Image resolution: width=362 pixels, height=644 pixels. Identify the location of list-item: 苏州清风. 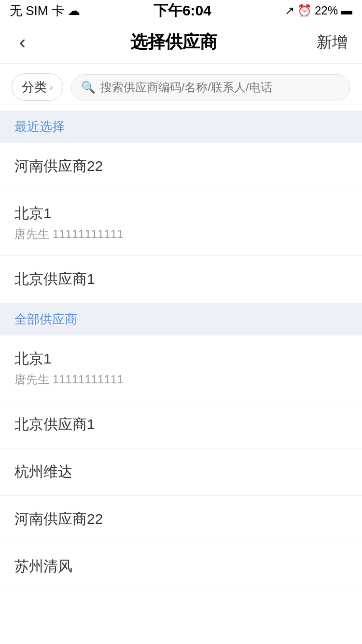
(181, 567).